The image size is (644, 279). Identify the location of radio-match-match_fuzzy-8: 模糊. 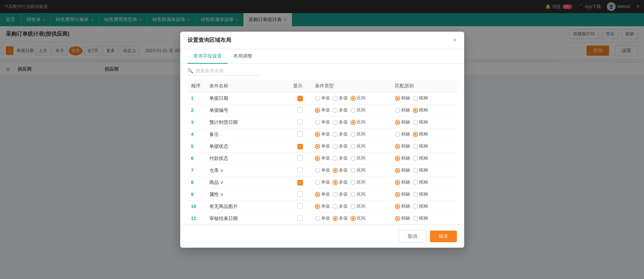
(420, 194).